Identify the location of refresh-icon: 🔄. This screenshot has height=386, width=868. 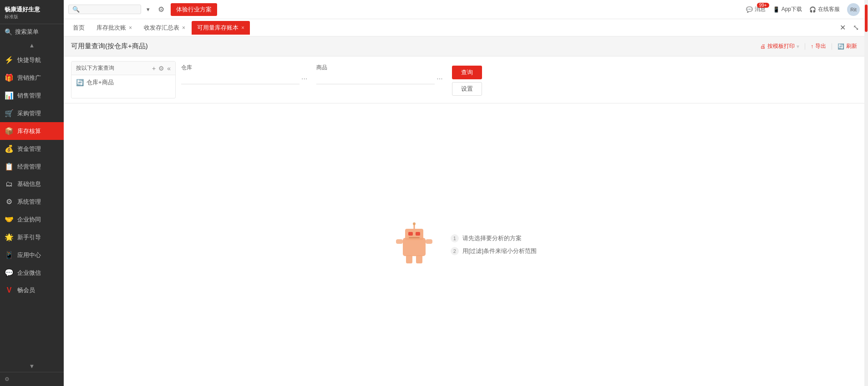
(841, 46).